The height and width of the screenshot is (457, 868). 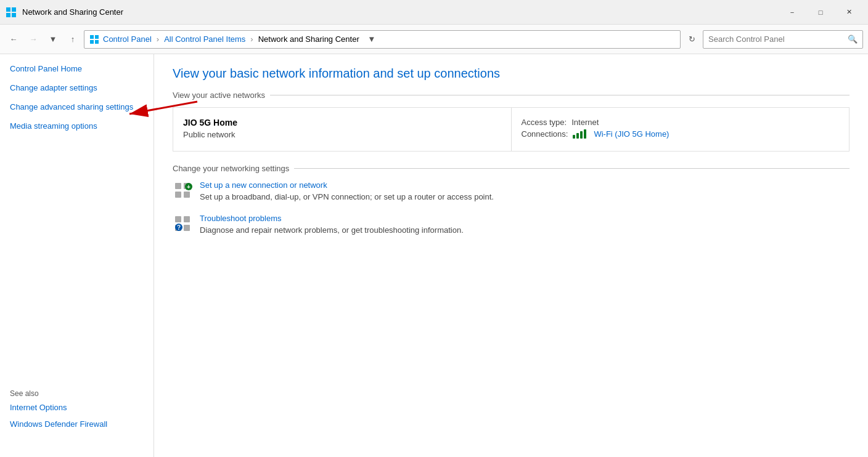 I want to click on networking-settings-header: Change your networking settings, so click(x=511, y=169).